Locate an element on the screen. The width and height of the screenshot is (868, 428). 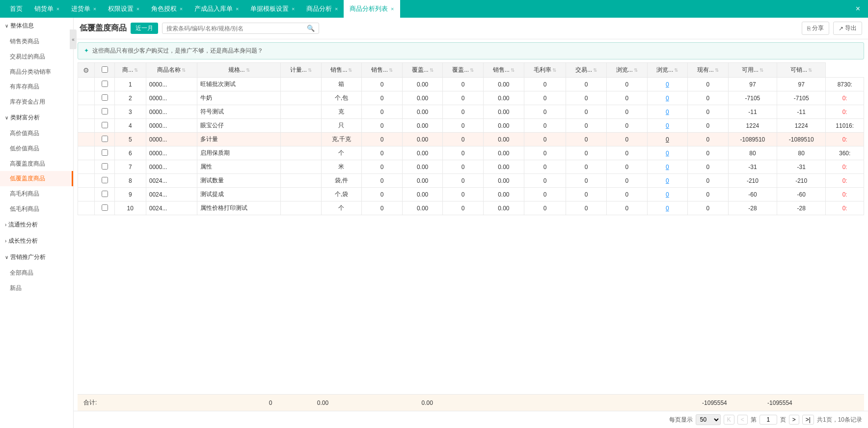
sidebar-section-marketing: ∨ 营销推广分析 is located at coordinates (36, 257).